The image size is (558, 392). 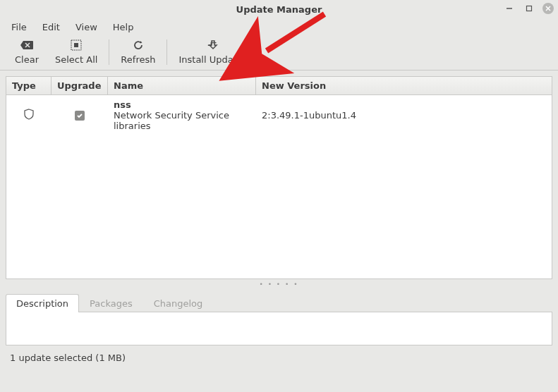 I want to click on toolbar: Clear Select All Refresh Install Updates, so click(x=279, y=53).